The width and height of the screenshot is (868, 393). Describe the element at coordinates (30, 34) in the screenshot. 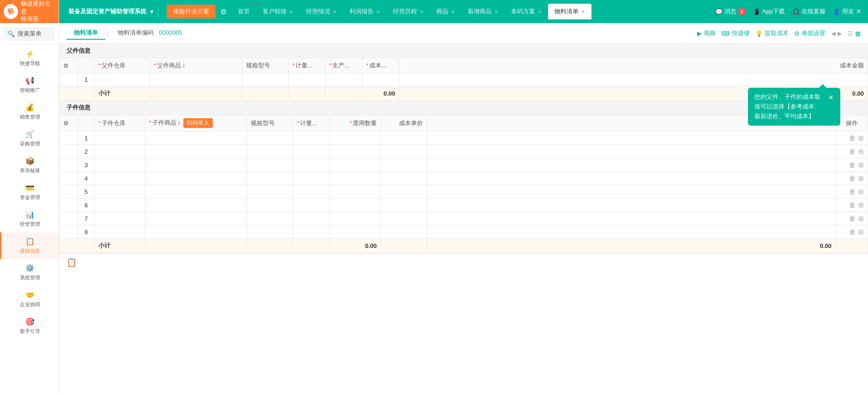

I see `search-menu-button: 🔍 搜索菜单` at that location.